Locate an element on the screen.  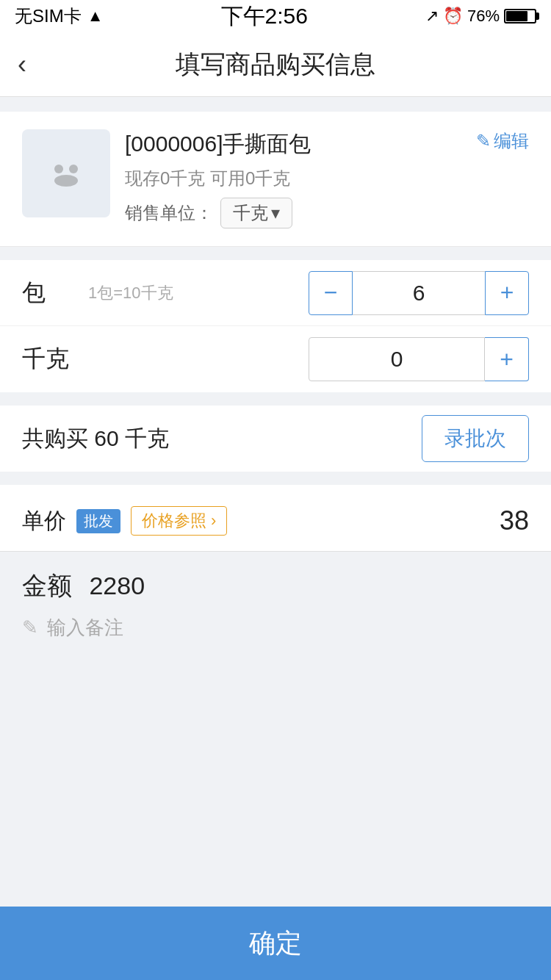
product-name: [0000006]手撕面包 is located at coordinates (217, 144).